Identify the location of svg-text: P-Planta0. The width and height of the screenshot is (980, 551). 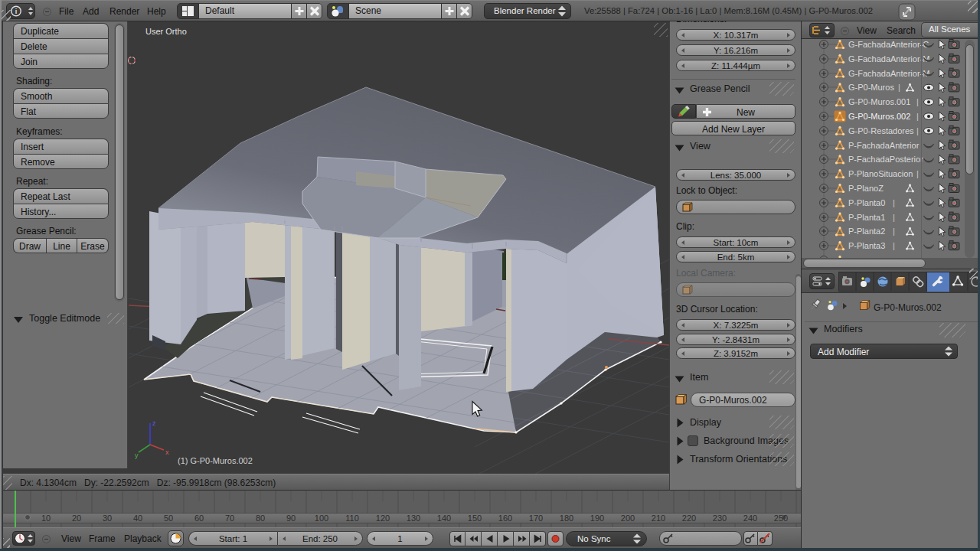
(867, 203).